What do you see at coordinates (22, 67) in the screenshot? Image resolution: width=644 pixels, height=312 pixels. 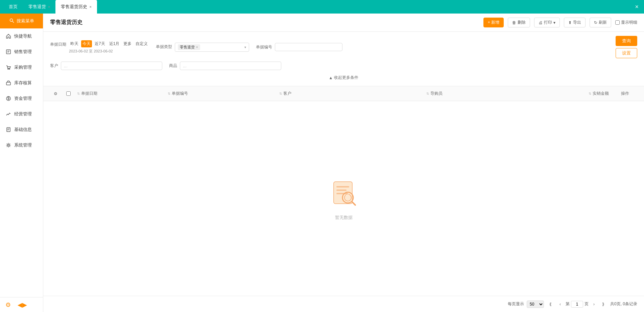 I see `sidebar-item-purchase-mgmt: 采购管理` at bounding box center [22, 67].